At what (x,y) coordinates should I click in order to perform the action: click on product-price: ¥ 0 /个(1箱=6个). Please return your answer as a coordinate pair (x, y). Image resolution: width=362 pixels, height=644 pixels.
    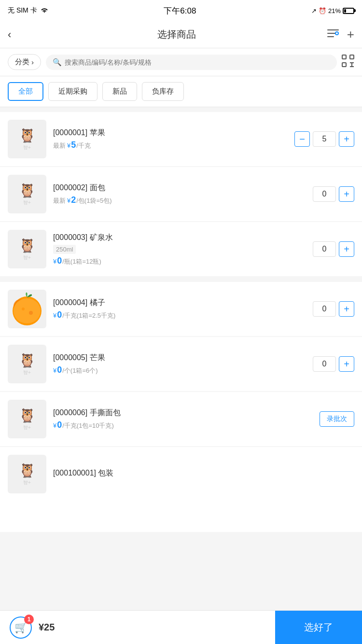
    Looking at the image, I should click on (180, 370).